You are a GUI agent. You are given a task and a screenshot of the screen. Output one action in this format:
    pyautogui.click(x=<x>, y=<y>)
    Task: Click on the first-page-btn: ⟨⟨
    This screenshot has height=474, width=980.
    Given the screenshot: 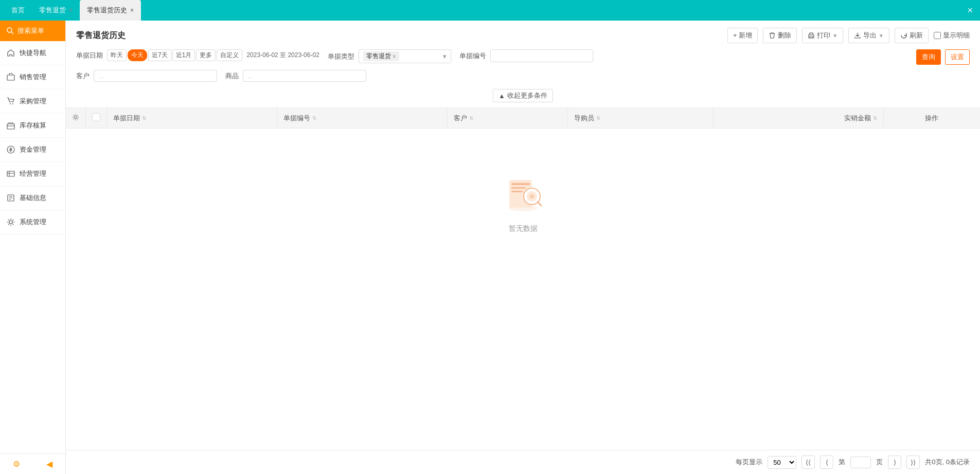 What is the action you would take?
    pyautogui.click(x=808, y=462)
    